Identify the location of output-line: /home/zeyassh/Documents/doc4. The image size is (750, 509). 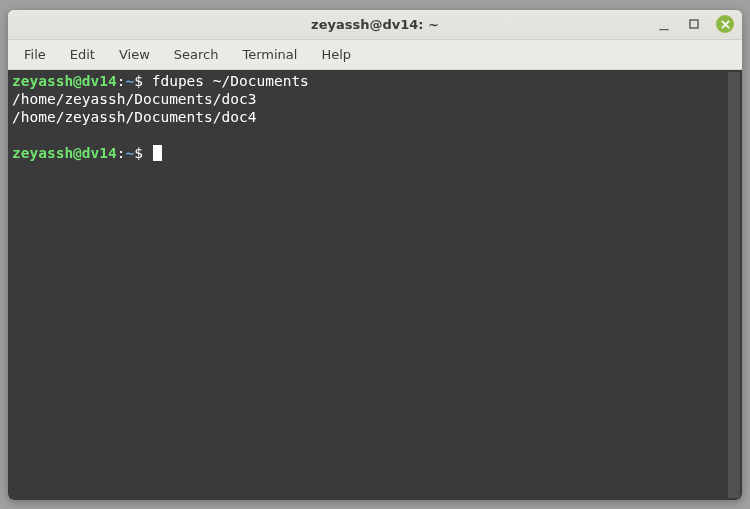
(375, 117).